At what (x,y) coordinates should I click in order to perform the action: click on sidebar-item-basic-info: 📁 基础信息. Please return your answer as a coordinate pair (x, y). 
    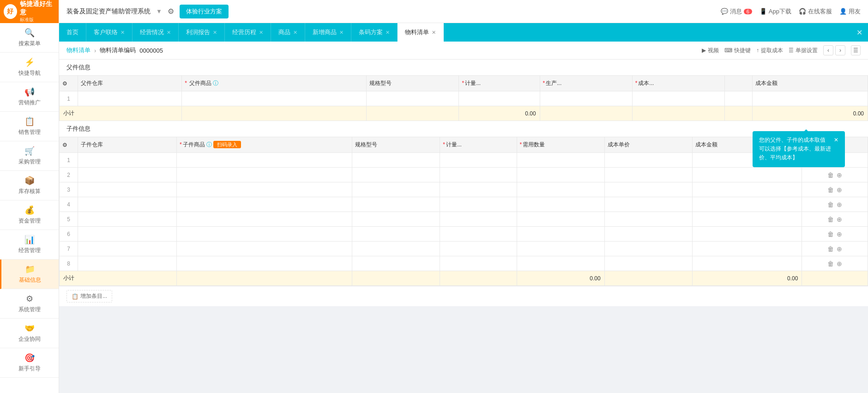
    Looking at the image, I should click on (30, 274).